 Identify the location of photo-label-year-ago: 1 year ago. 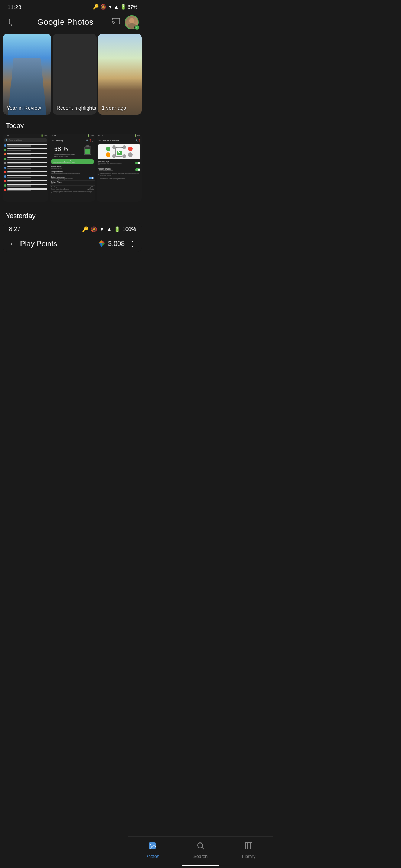
(114, 108).